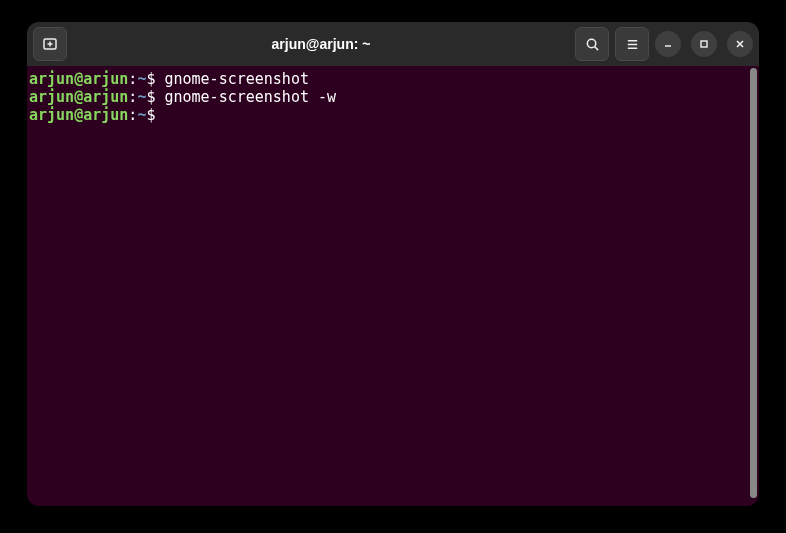 The image size is (786, 533). I want to click on minimize-icon, so click(668, 44).